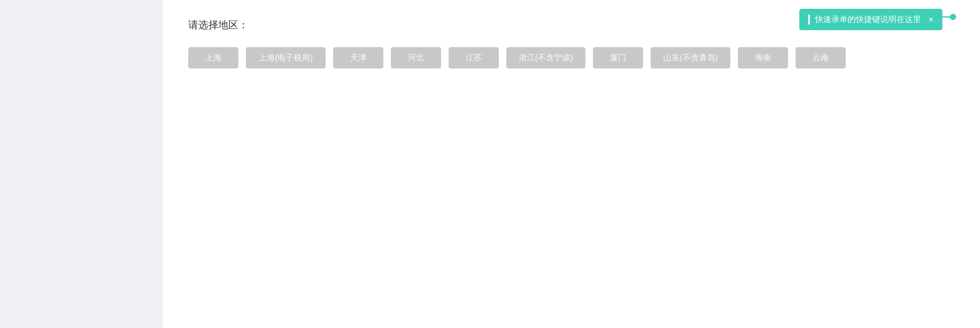  Describe the element at coordinates (213, 58) in the screenshot. I see `region-btn-shanghai: 上海` at that location.